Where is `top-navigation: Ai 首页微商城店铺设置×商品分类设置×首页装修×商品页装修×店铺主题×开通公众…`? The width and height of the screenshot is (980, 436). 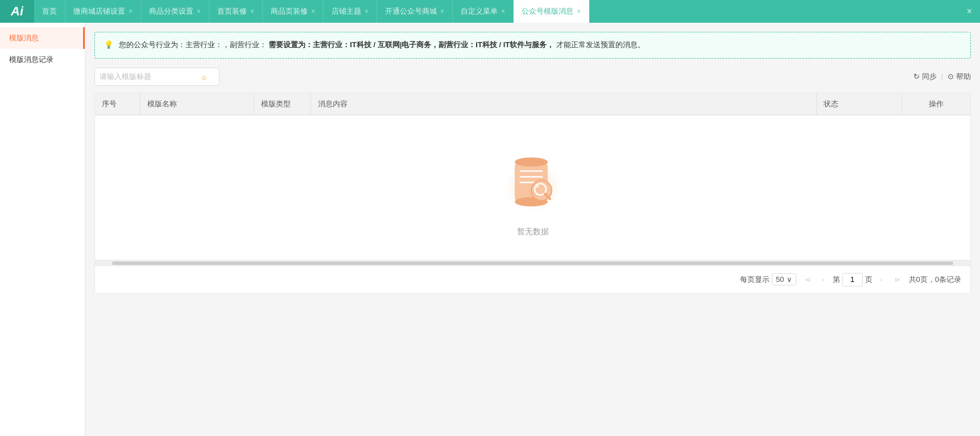 top-navigation: Ai 首页微商城店铺设置×商品分类设置×首页装修×商品页装修×店铺主题×开通公众… is located at coordinates (490, 11).